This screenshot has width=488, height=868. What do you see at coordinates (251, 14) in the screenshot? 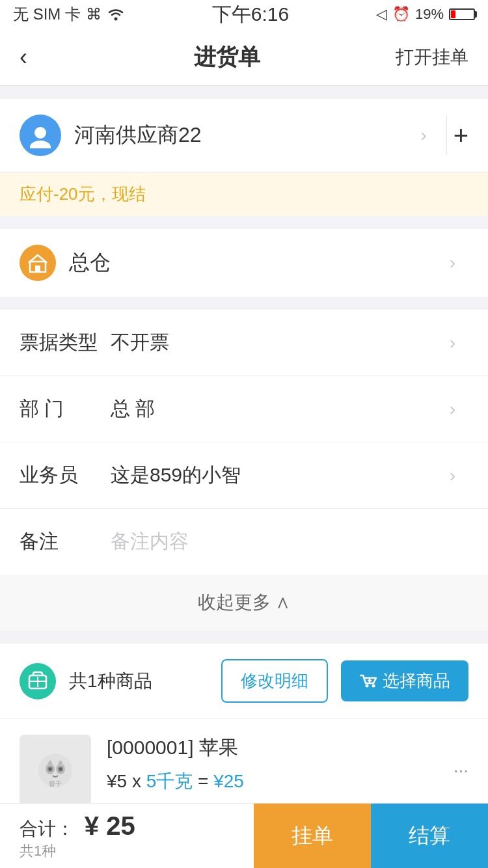
I see `status-time: 下午6:16` at bounding box center [251, 14].